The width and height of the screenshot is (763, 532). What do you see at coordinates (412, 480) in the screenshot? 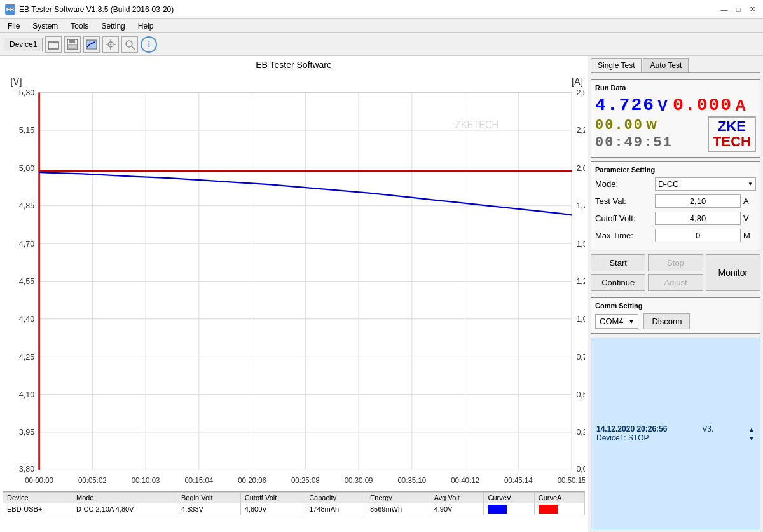
I see `svg-text: 00:35:10` at bounding box center [412, 480].